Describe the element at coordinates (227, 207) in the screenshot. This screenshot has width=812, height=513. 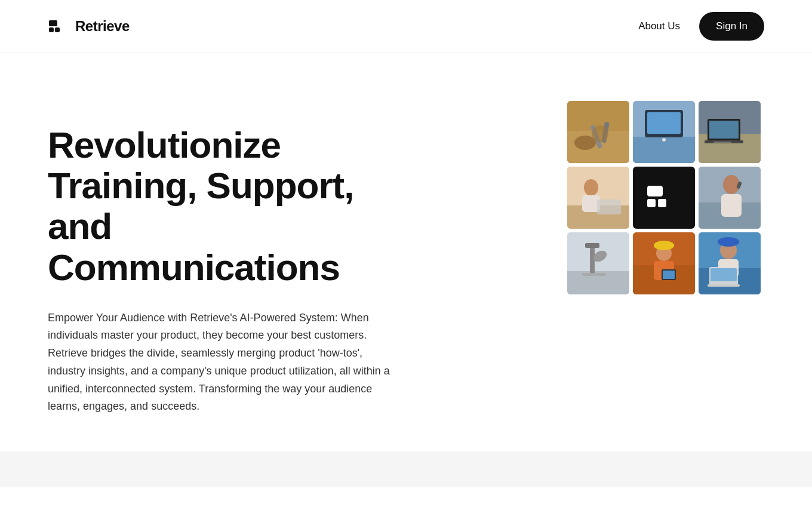
I see `hero-title: Revolutionize Training, Support, and Com…` at that location.